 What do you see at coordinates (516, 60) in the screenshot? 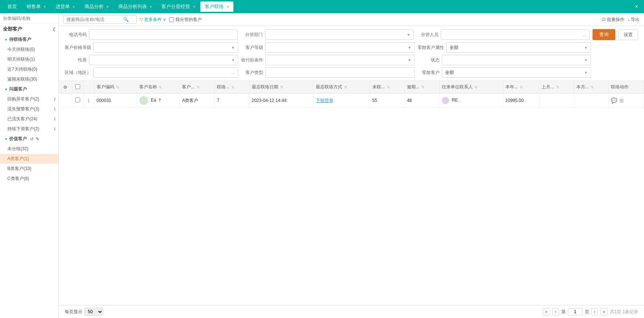
I see `status-dropdown: ▼` at bounding box center [516, 60].